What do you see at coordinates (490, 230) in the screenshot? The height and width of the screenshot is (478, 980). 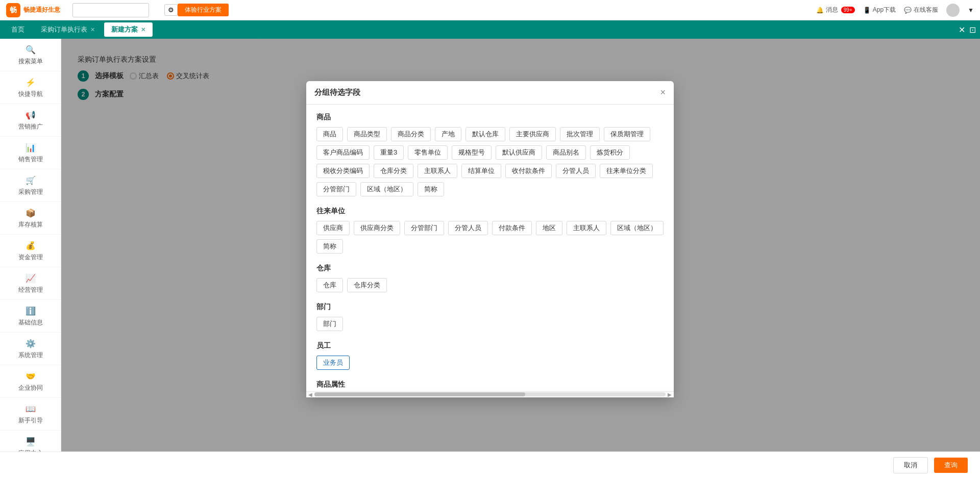 I see `section-partners: 往来单位 供应商 供应商分类 分管部门 分管人员 付款条件 地区 主联系人 区域…` at bounding box center [490, 230].